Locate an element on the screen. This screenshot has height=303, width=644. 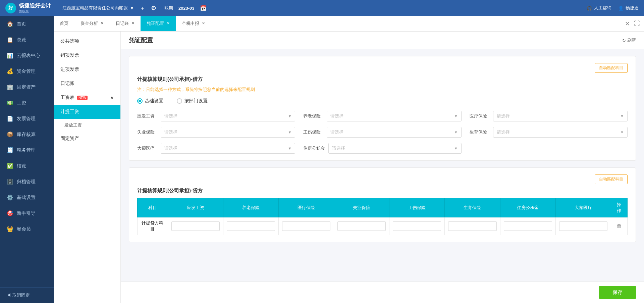
cancel-fixed-btn: ◀ 取消固定 is located at coordinates (27, 295).